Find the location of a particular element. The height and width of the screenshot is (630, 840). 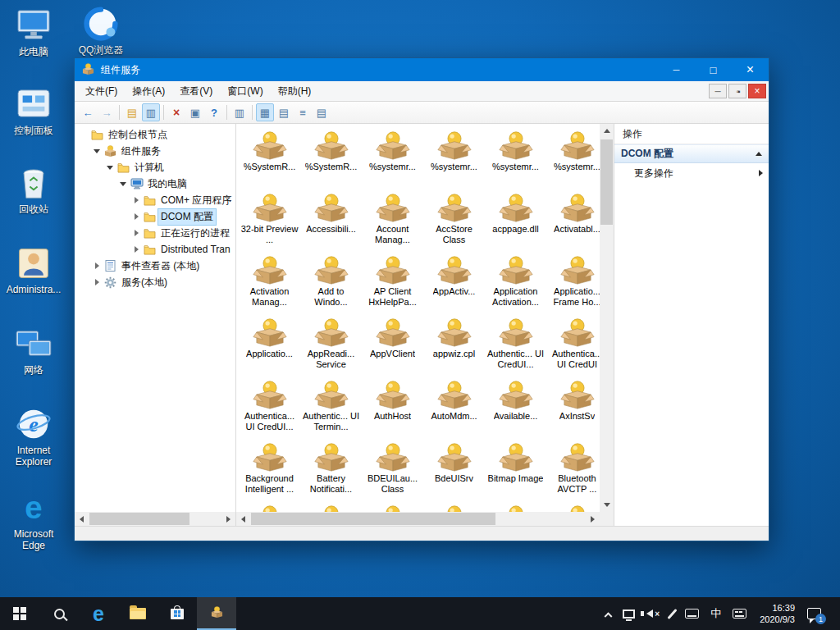

dcom-item: AccStore Class is located at coordinates (454, 221).